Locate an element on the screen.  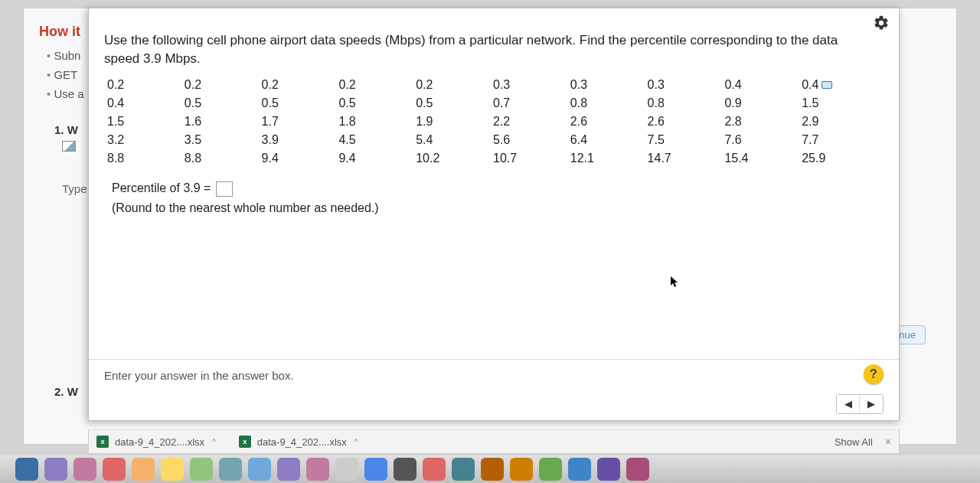
show-all-button: Show All is located at coordinates (854, 442).